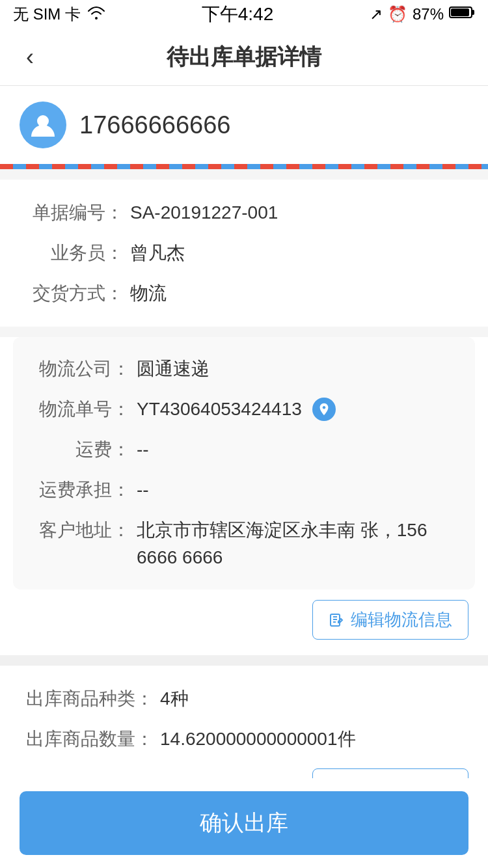 This screenshot has width=488, height=868. I want to click on map-location-icon, so click(324, 409).